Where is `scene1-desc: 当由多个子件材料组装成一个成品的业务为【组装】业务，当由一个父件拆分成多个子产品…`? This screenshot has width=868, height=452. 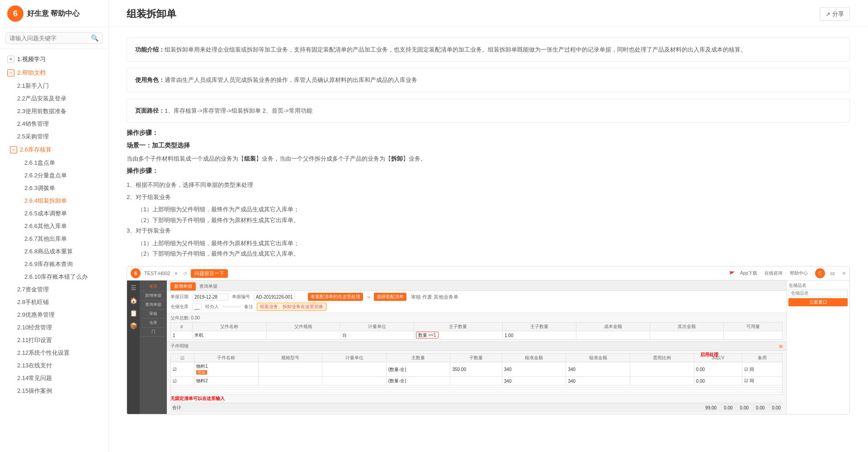 scene1-desc: 当由多个子件材料组装成一个成品的业务为【组装】业务，当由一个父件拆分成多个子产品… is located at coordinates (488, 158).